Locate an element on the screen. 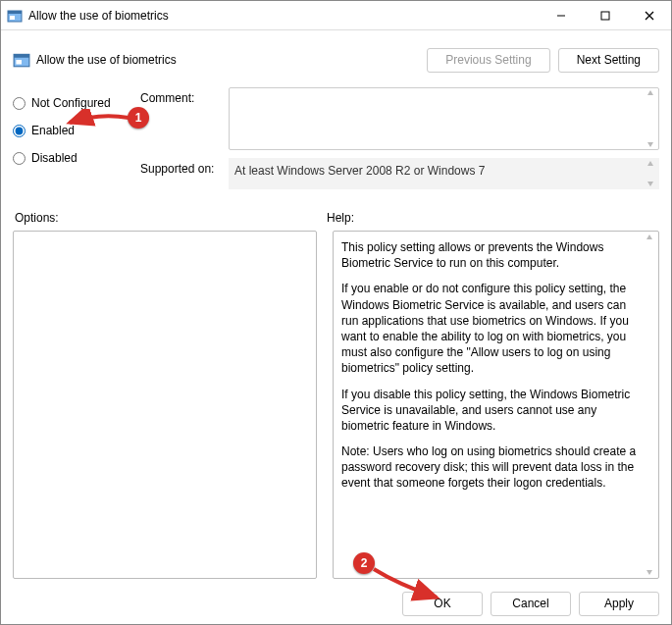 The image size is (672, 625). maximize-button is located at coordinates (604, 16).